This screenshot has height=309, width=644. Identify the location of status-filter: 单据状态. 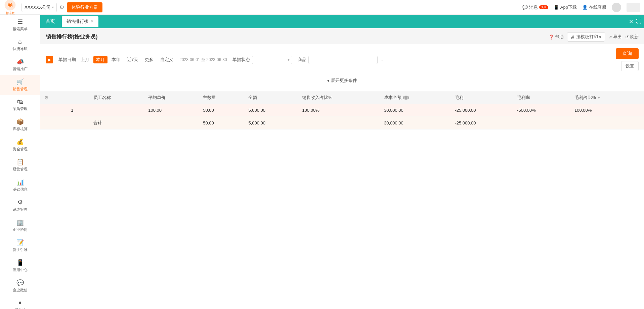
(262, 60).